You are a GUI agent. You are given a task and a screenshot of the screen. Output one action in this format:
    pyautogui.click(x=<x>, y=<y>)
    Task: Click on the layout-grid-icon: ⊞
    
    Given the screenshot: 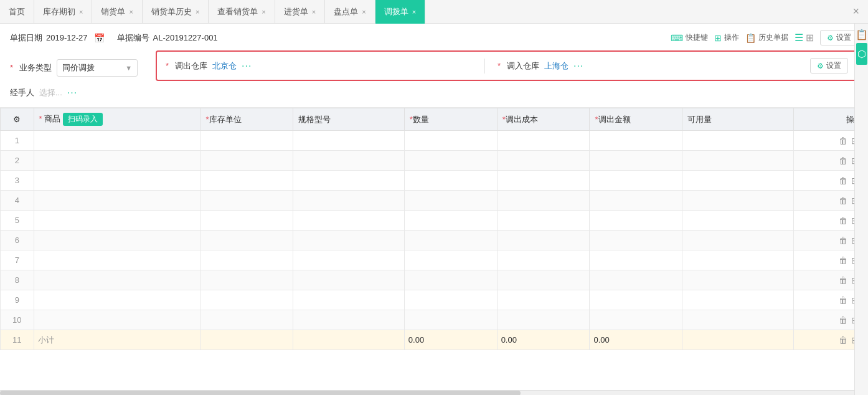 What is the action you would take?
    pyautogui.click(x=809, y=37)
    